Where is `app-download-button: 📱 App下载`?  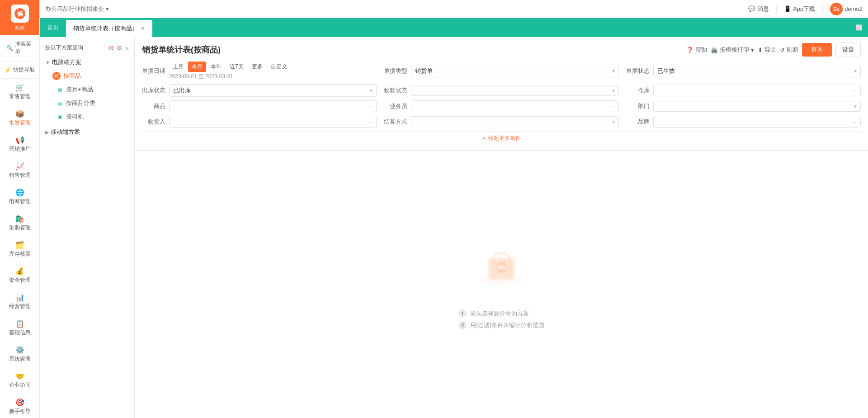 app-download-button: 📱 App下载 is located at coordinates (799, 9).